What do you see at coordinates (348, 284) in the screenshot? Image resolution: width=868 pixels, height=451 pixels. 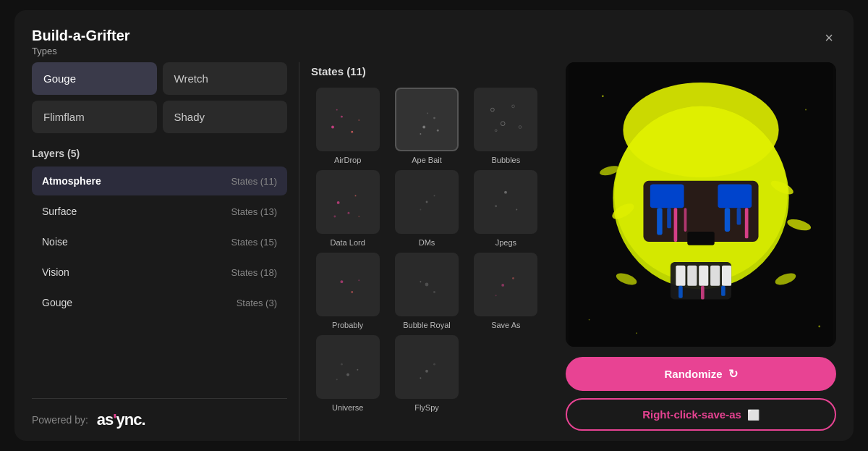 I see `state-thumb-probably` at bounding box center [348, 284].